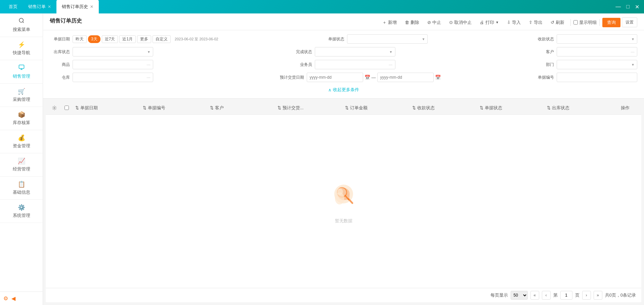 This screenshot has height=305, width=644. What do you see at coordinates (22, 96) in the screenshot?
I see `sidebar-item-purchase: 🛒 采购管理` at bounding box center [22, 96].